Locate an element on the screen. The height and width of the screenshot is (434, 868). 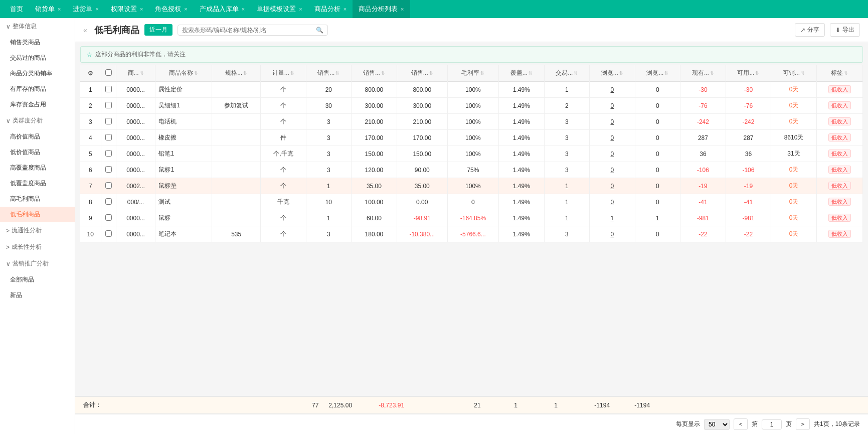
share-button: ↗ 分享 is located at coordinates (810, 30).